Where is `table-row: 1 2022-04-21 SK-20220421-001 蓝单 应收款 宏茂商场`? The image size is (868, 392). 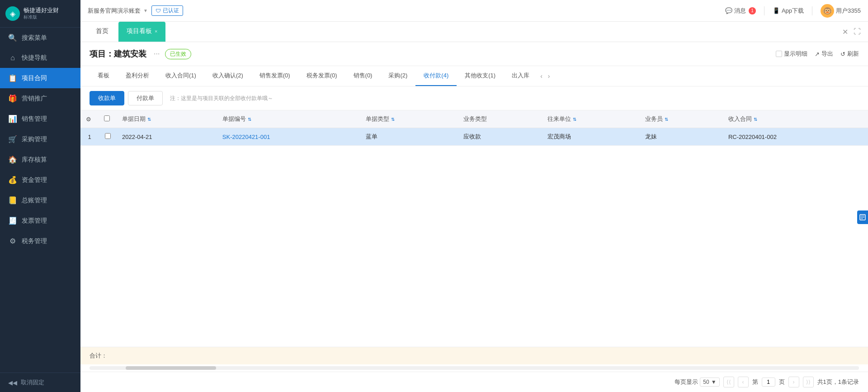
table-row: 1 2022-04-21 SK-20220421-001 蓝单 应收款 宏茂商场 is located at coordinates (474, 137).